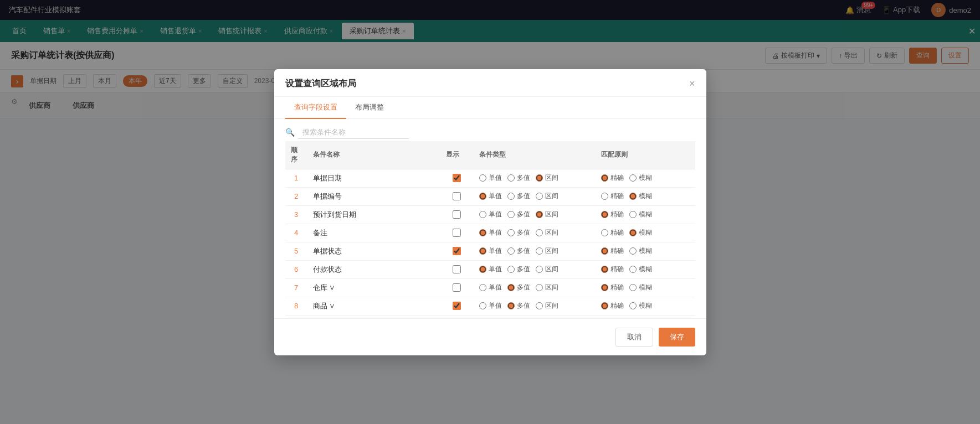  Describe the element at coordinates (316, 108) in the screenshot. I see `dialog-tab-query: 查询字段设置` at that location.